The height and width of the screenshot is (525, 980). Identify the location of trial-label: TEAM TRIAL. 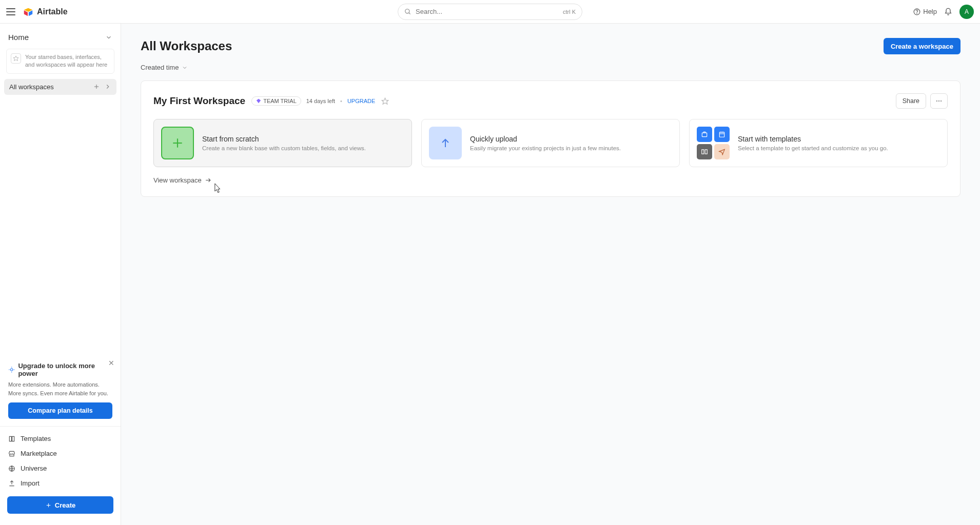
(280, 101).